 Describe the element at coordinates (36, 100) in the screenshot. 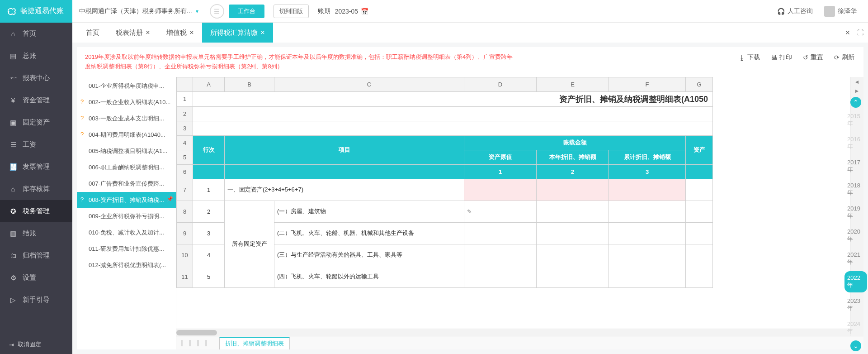

I see `sidebar-item-funds: ¥资金管理` at that location.